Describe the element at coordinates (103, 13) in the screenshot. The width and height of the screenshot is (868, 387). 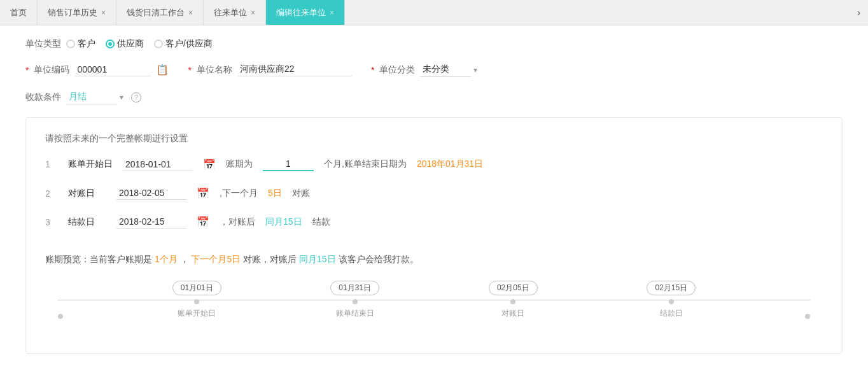
I see `close-sales-history: ×` at that location.